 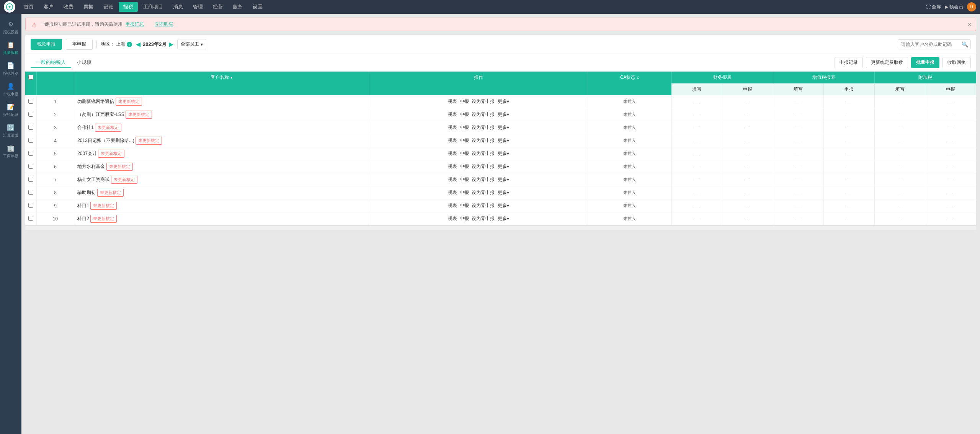 What do you see at coordinates (503, 101) in the screenshot?
I see `op-more-0: 更多▾` at bounding box center [503, 101].